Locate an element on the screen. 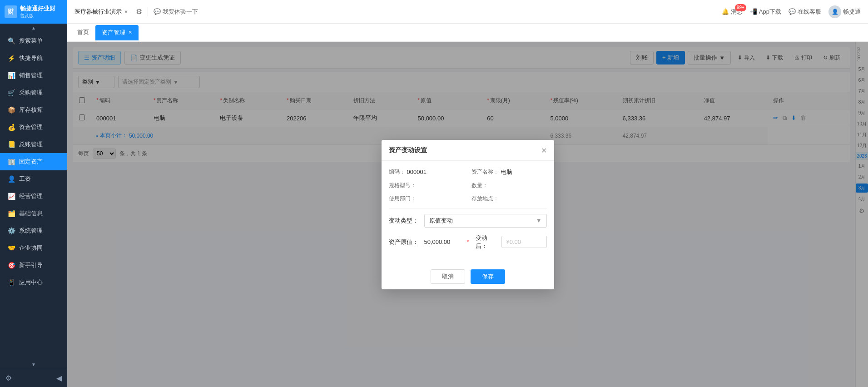 The width and height of the screenshot is (868, 387). topbar-settings-icon: ⚙ is located at coordinates (139, 12).